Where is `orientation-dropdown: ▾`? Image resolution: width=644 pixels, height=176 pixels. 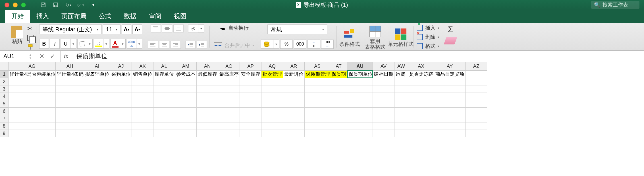
orientation-dropdown: ▾ is located at coordinates (201, 28).